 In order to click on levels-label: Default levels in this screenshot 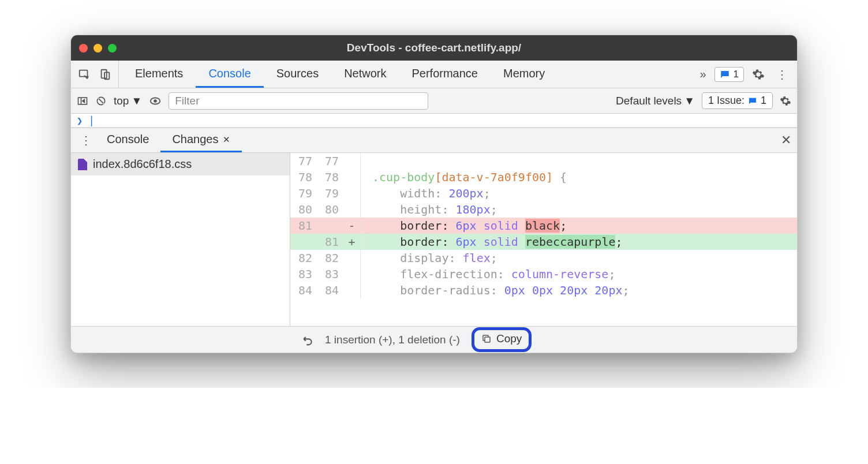, I will do `click(649, 101)`.